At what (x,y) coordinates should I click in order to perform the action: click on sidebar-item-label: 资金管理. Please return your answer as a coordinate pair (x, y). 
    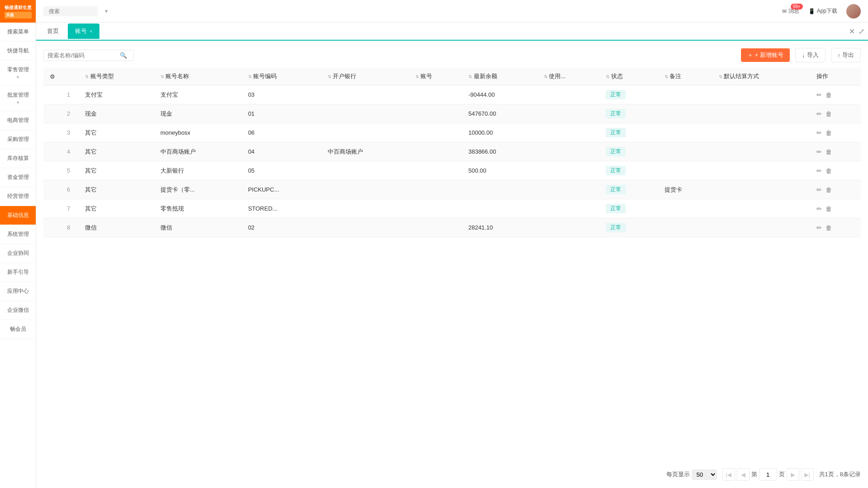
    Looking at the image, I should click on (18, 177).